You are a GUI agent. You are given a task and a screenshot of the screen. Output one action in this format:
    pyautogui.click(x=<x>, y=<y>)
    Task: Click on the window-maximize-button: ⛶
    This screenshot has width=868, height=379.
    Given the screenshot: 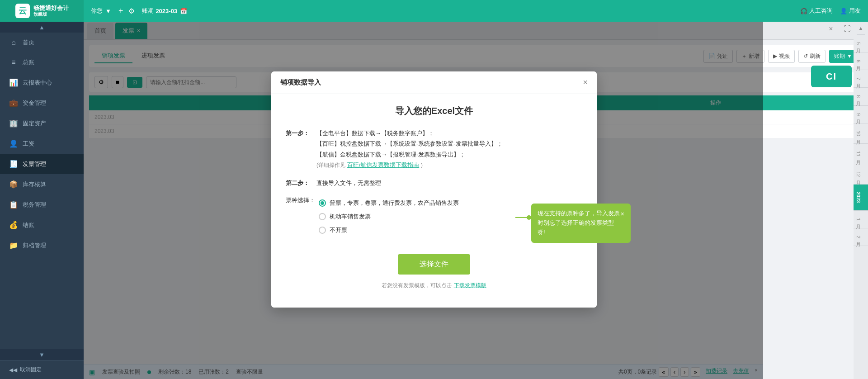 What is the action you would take?
    pyautogui.click(x=847, y=29)
    